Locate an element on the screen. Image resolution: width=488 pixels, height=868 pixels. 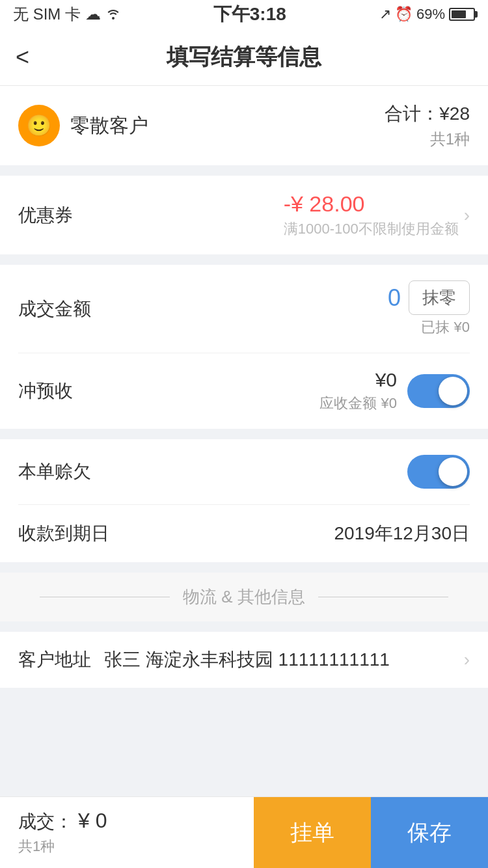
bottom-count: 共1种 is located at coordinates (127, 847).